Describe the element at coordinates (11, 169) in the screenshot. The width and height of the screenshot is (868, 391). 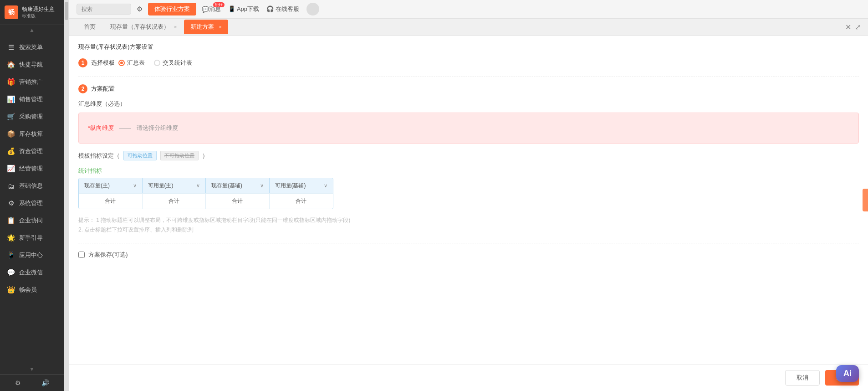
I see `operations-icon: 📈` at that location.